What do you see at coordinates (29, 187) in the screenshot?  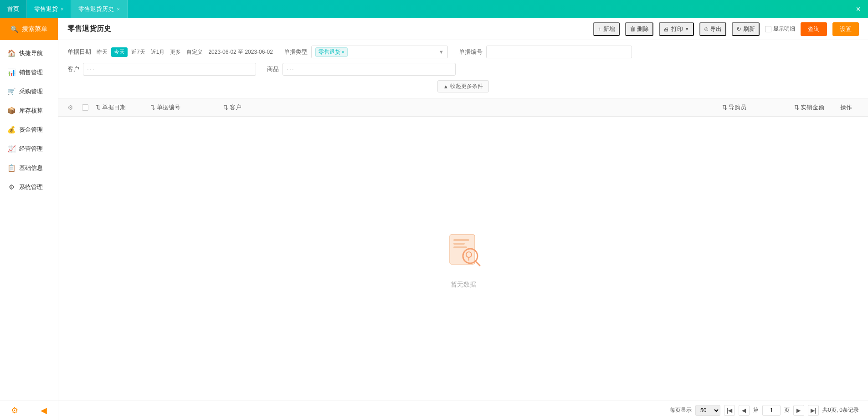 I see `sidebar-item-system: ⚙ 系统管理` at bounding box center [29, 187].